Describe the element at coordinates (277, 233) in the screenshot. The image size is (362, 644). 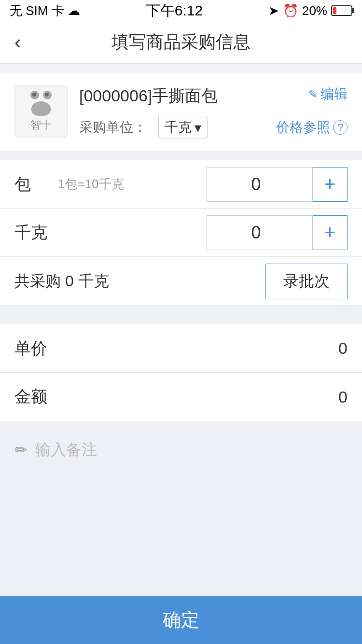
I see `kg-input-wrapper: +` at that location.